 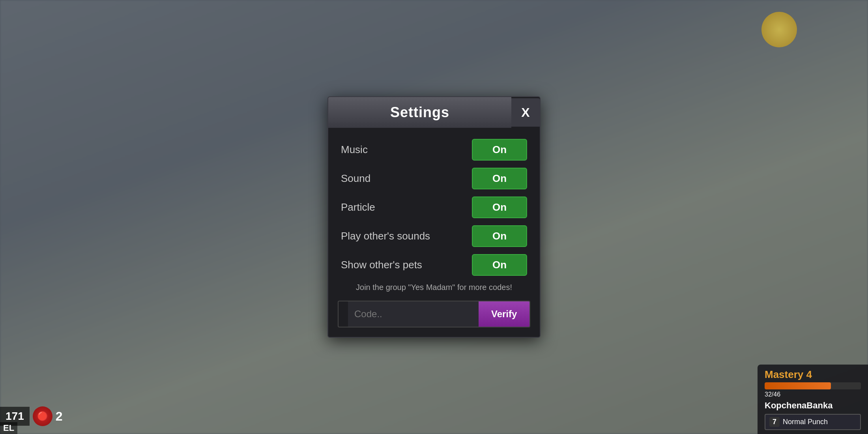 I want to click on setting-row-play-others-sounds: Play other's sounds On, so click(x=434, y=236).